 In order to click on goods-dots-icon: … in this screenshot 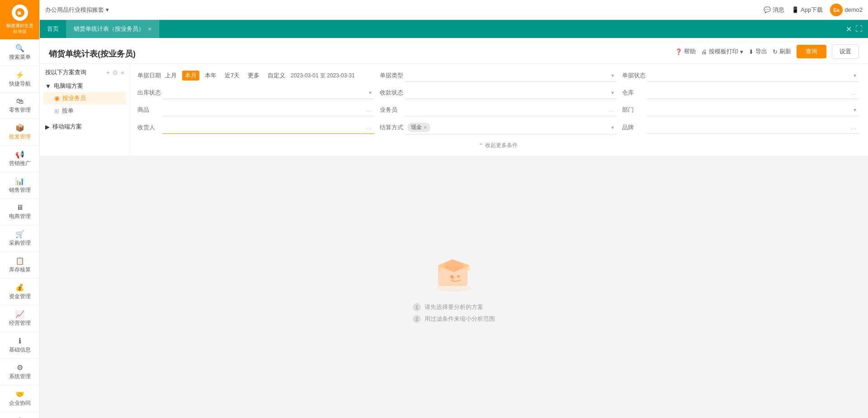, I will do `click(369, 110)`.